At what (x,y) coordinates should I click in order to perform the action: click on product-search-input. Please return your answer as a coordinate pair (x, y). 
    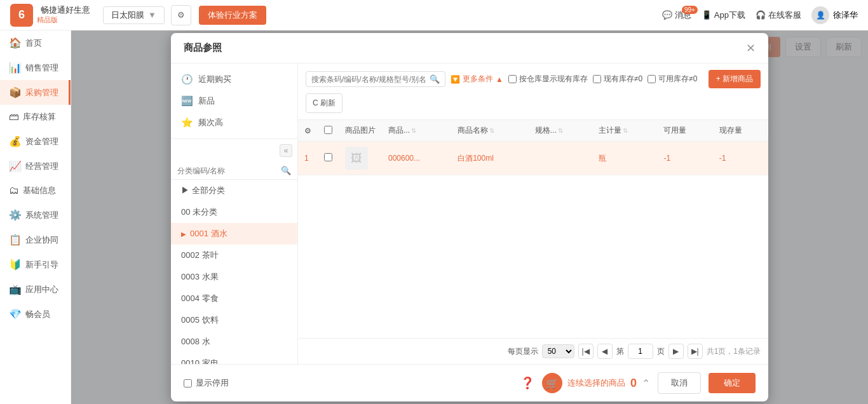
    Looking at the image, I should click on (369, 79).